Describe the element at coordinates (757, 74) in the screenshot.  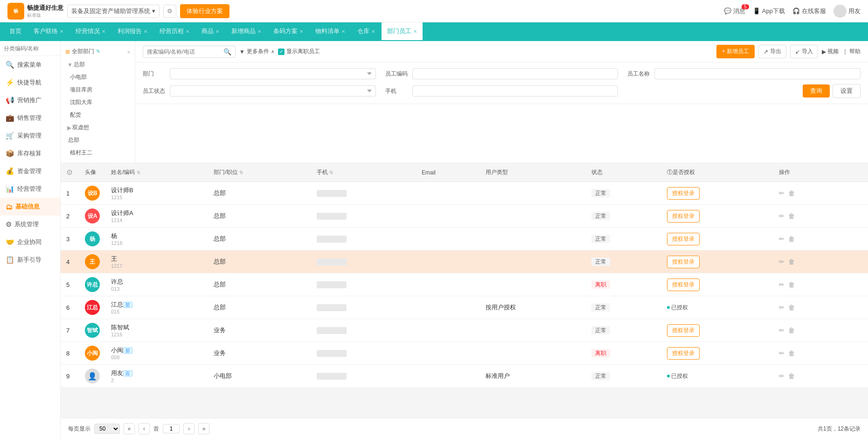
I see `filter-name-input` at that location.